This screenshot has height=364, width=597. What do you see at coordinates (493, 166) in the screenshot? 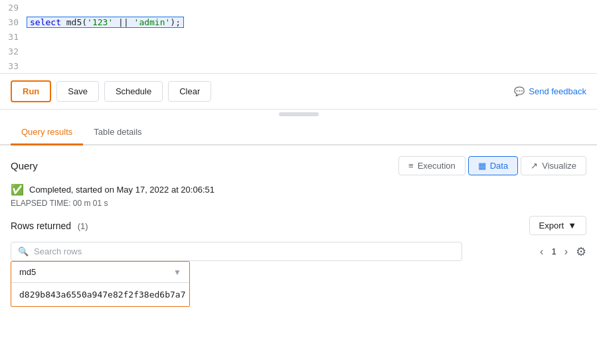
I see `data-view-button: ▦ Data` at bounding box center [493, 166].